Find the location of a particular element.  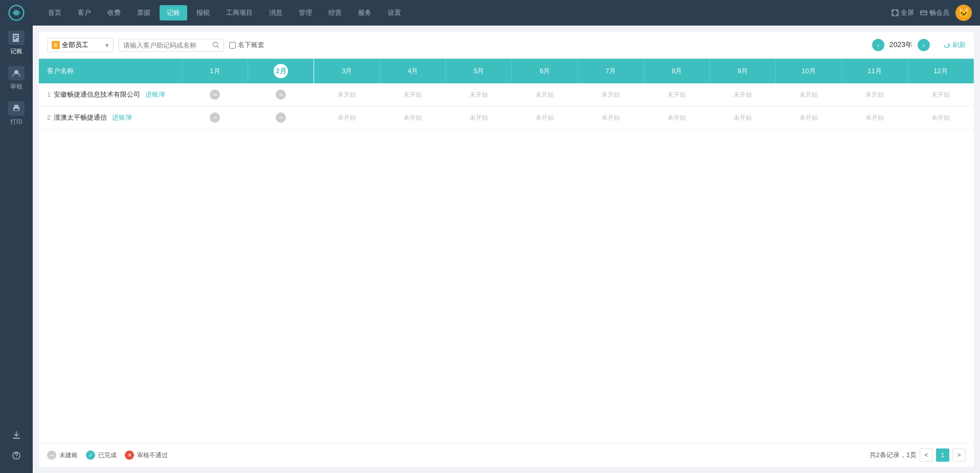

fullscreen-label: 全屏 is located at coordinates (907, 13).